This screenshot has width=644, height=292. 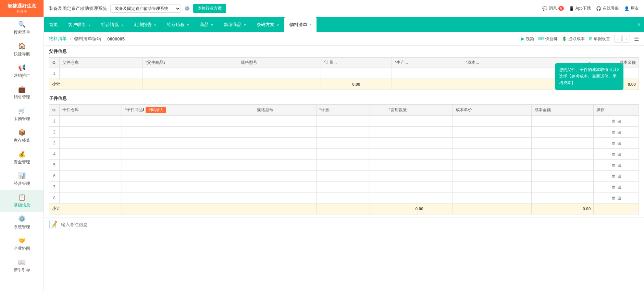 What do you see at coordinates (618, 39) in the screenshot?
I see `prev-arrow: ‹` at bounding box center [618, 39].